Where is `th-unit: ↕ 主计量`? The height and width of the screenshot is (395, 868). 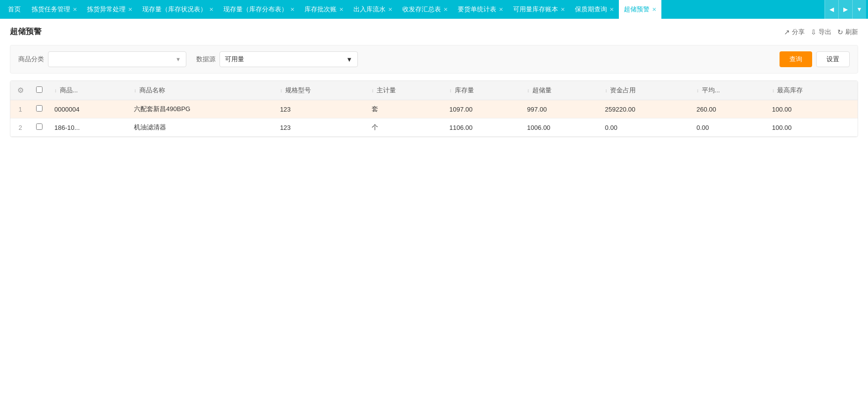
th-unit: ↕ 主计量 is located at coordinates (404, 91).